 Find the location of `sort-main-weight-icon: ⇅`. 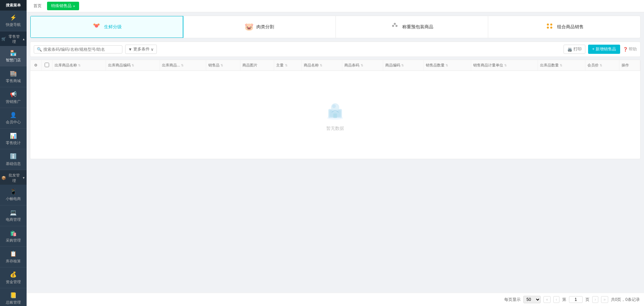

sort-main-weight-icon: ⇅ is located at coordinates (286, 65).